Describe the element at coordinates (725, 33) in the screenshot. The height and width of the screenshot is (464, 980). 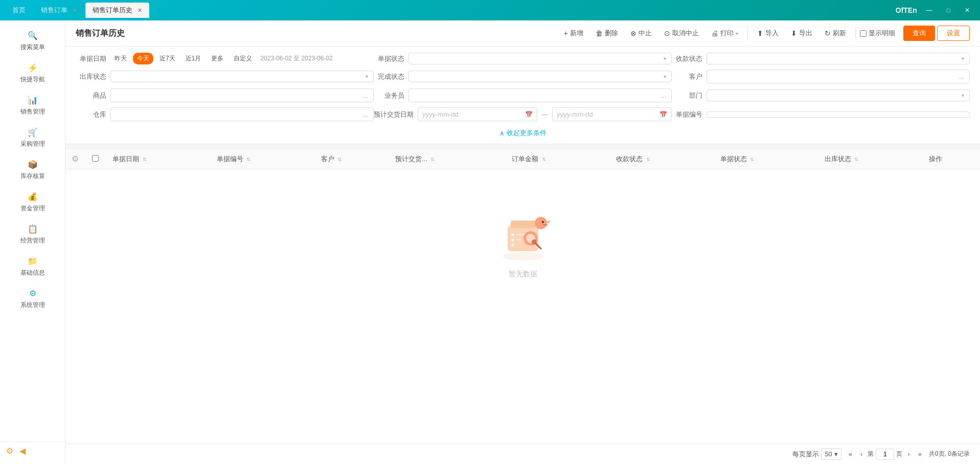
I see `print-button: 🖨 打印 ▾` at that location.